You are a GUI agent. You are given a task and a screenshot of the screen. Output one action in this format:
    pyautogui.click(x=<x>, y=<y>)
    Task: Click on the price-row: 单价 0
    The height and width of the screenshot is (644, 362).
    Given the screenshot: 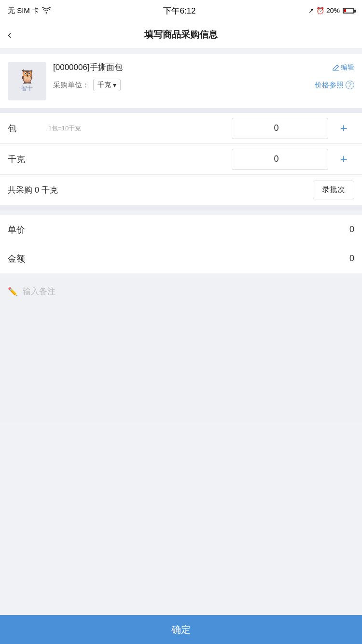 What is the action you would take?
    pyautogui.click(x=181, y=230)
    